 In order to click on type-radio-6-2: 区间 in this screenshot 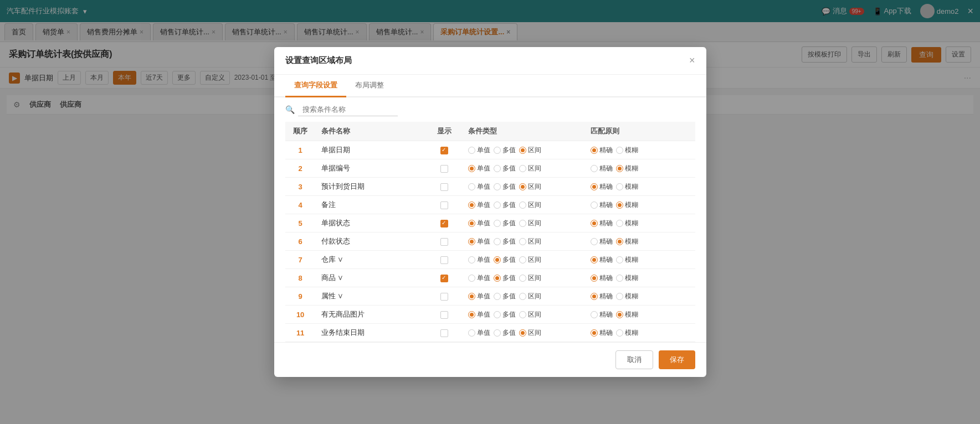, I will do `click(530, 260)`.